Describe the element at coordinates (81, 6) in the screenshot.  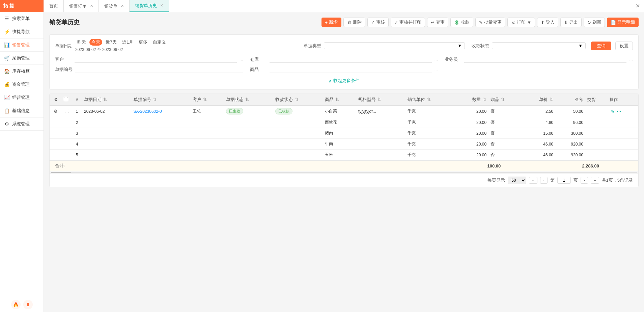
I see `tab-sales-order: 销售订单 ✕` at that location.